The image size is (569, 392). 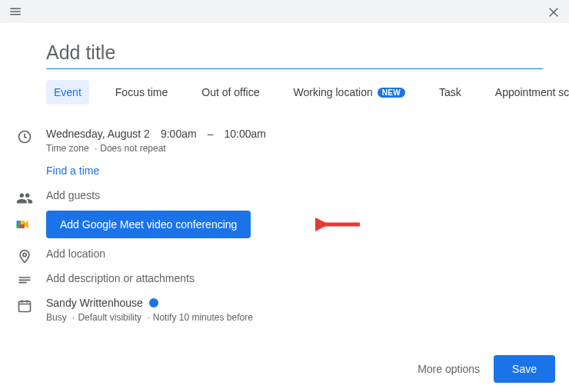 I want to click on annotation-arrow, so click(x=338, y=224).